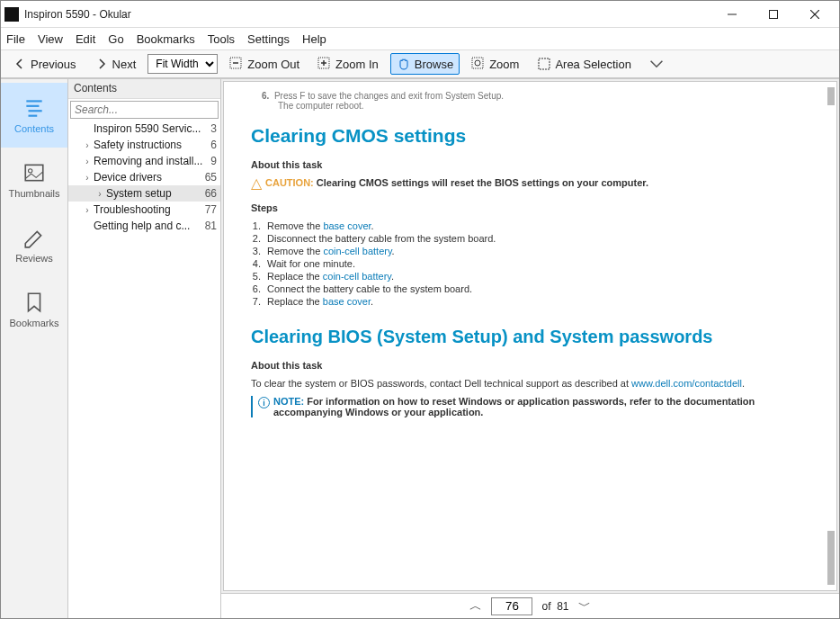  Describe the element at coordinates (144, 177) in the screenshot. I see `toc-item: ›Device drivers65` at that location.